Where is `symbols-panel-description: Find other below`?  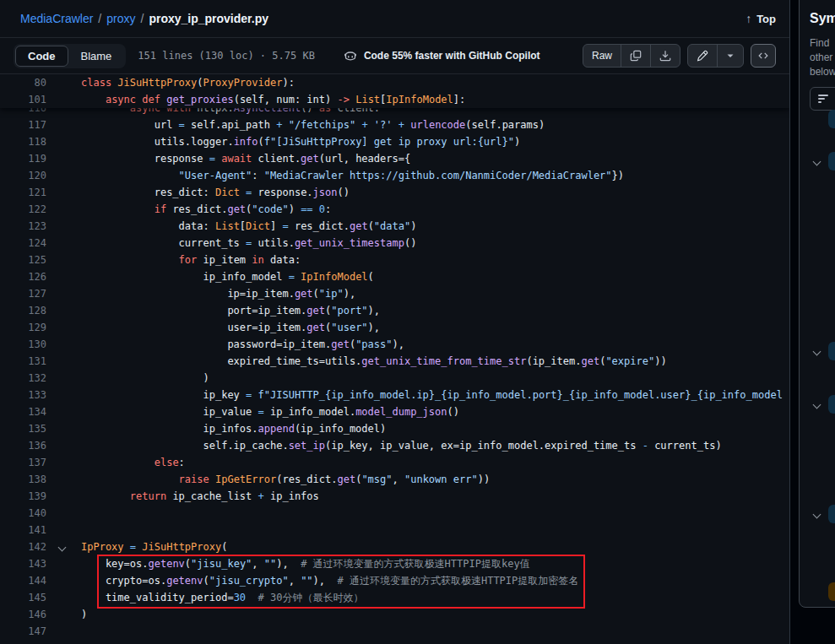
symbols-panel-description: Find other below is located at coordinates (822, 57).